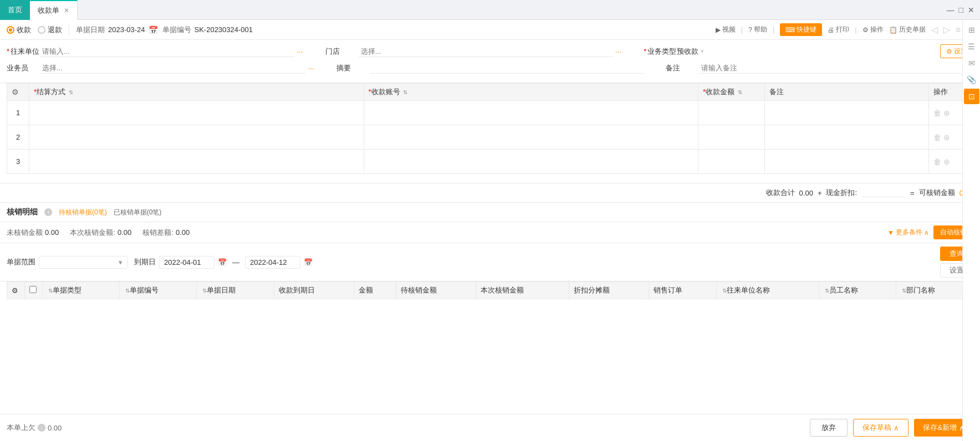 This screenshot has height=441, width=980. I want to click on due-date-field: 到期日 📅 — 📅, so click(223, 263).